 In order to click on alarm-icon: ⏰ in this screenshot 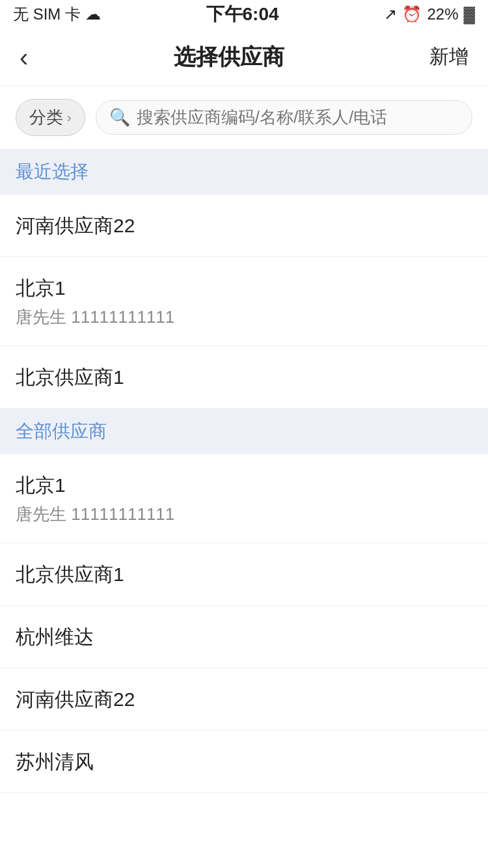, I will do `click(412, 14)`.